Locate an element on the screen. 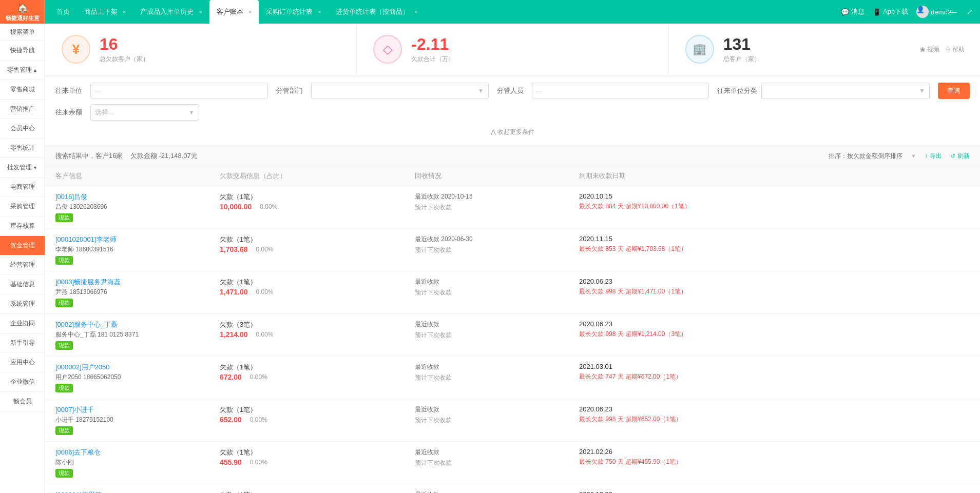 This screenshot has height=493, width=980. sidebar-item-finance: 资金管理 is located at coordinates (23, 246).